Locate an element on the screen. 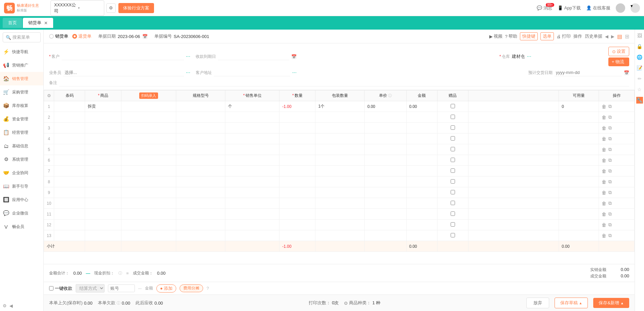  sidebar-item-guide: 📖 新手引导 is located at coordinates (22, 186).